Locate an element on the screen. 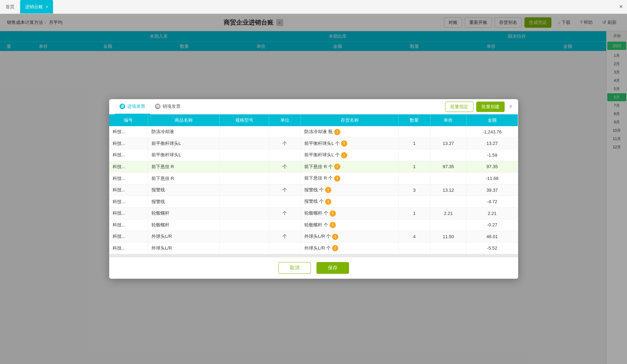  th-qty: 数量 is located at coordinates (415, 120).